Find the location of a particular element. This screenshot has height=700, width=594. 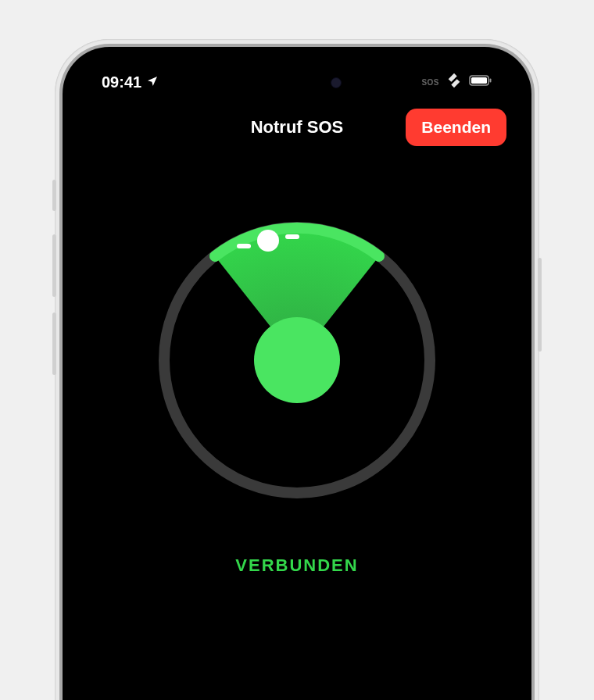

dynamic-island is located at coordinates (297, 83).